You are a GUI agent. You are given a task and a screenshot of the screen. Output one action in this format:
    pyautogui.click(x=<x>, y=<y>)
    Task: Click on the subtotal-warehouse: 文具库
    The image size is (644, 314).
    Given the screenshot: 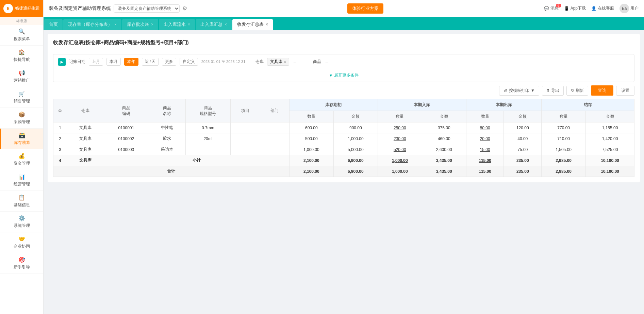 What is the action you would take?
    pyautogui.click(x=86, y=161)
    